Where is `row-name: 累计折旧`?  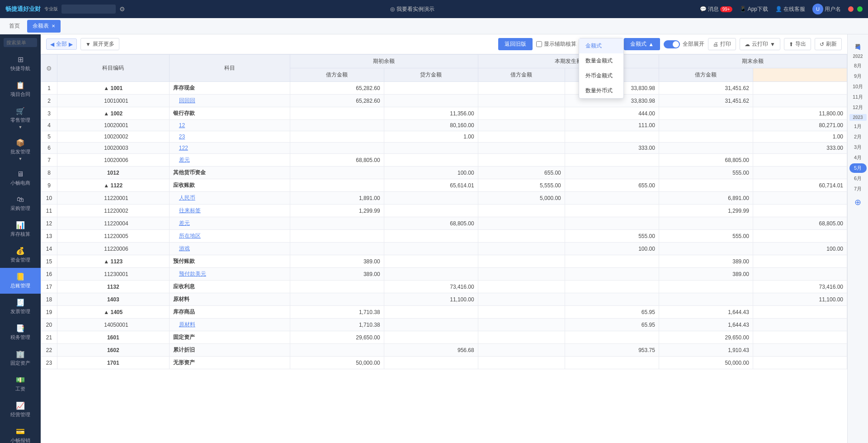 row-name: 累计折旧 is located at coordinates (230, 350).